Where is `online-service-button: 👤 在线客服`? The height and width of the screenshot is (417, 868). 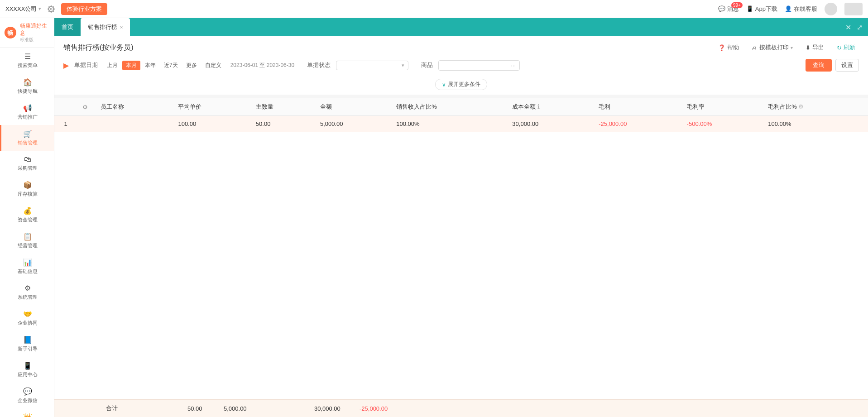
online-service-button: 👤 在线客服 is located at coordinates (801, 9).